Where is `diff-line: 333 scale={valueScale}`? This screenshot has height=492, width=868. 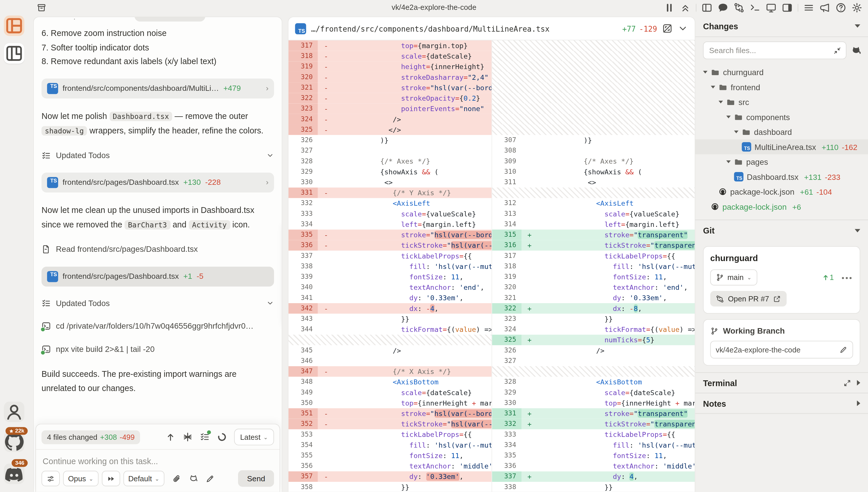
diff-line: 333 scale={valueScale} is located at coordinates (390, 214).